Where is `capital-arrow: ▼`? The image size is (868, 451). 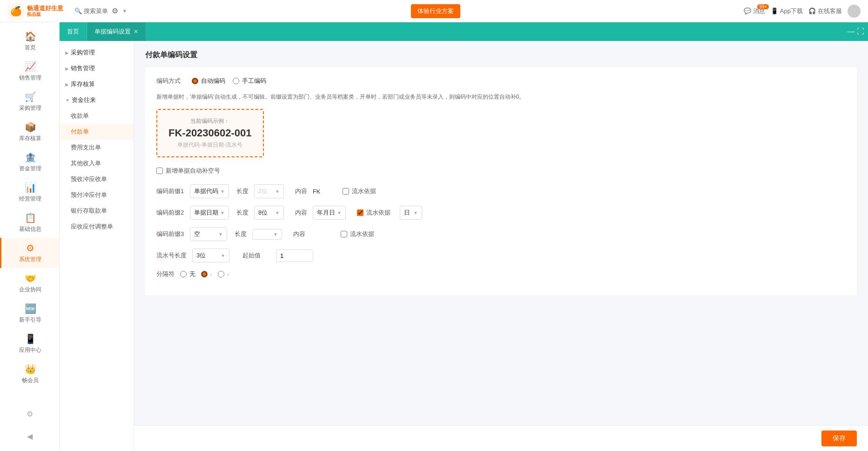 capital-arrow: ▼ is located at coordinates (67, 101).